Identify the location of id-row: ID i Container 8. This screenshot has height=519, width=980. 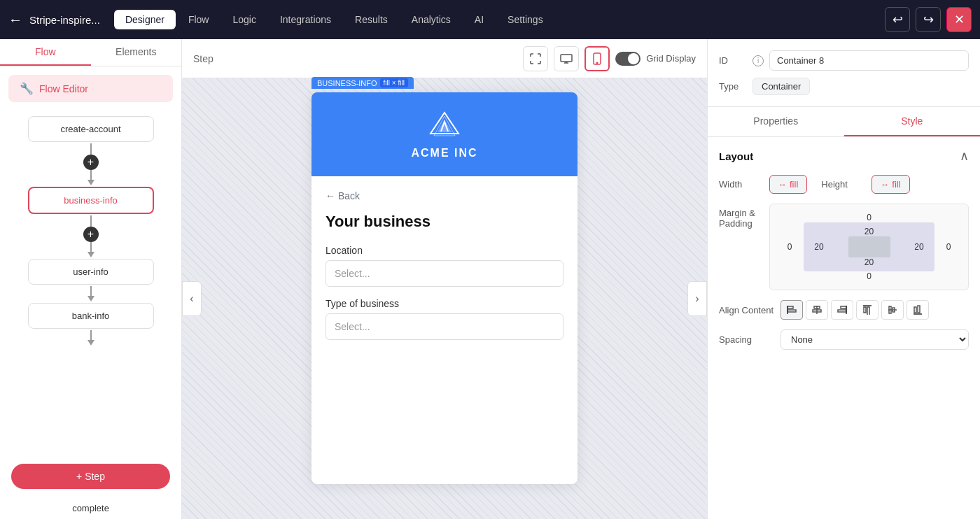
(844, 60).